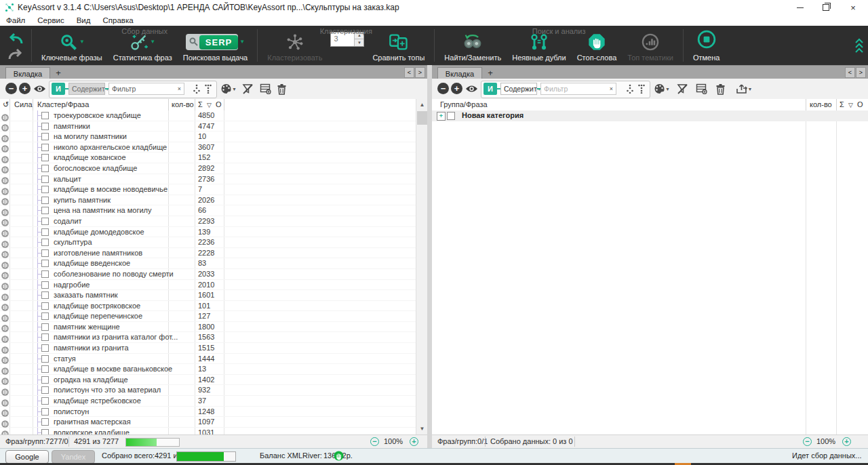  Describe the element at coordinates (410, 73) in the screenshot. I see `left-tab-prev-button: <` at that location.